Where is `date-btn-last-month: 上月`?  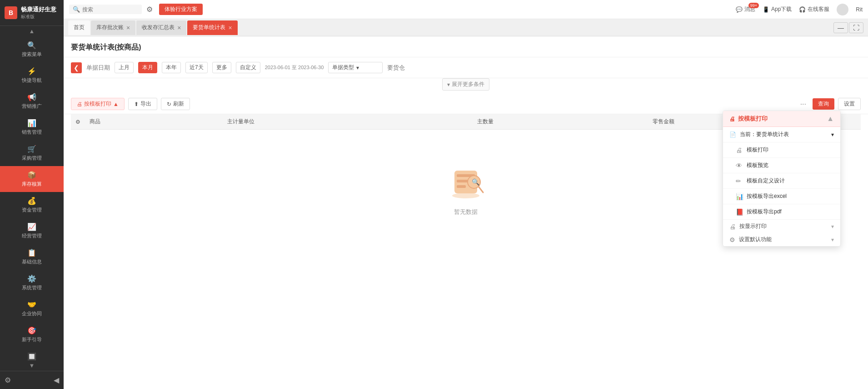 date-btn-last-month: 上月 is located at coordinates (124, 67).